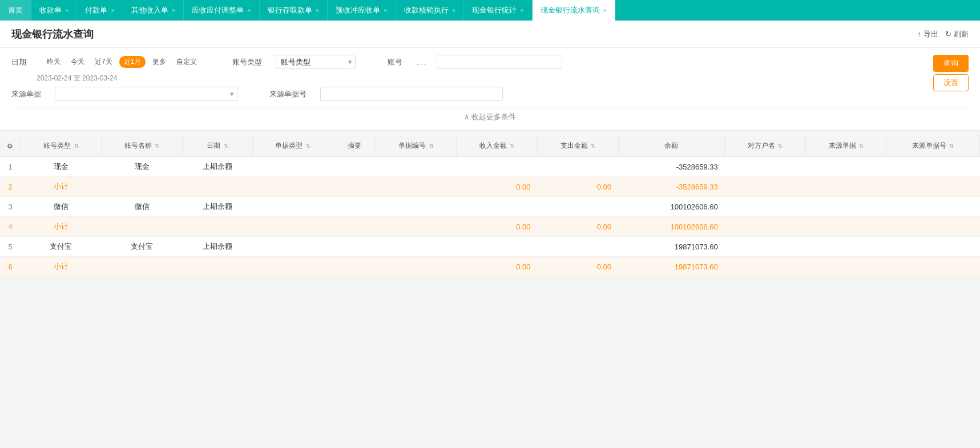  Describe the element at coordinates (61, 207) in the screenshot. I see `cell-account-type: 微信` at that location.